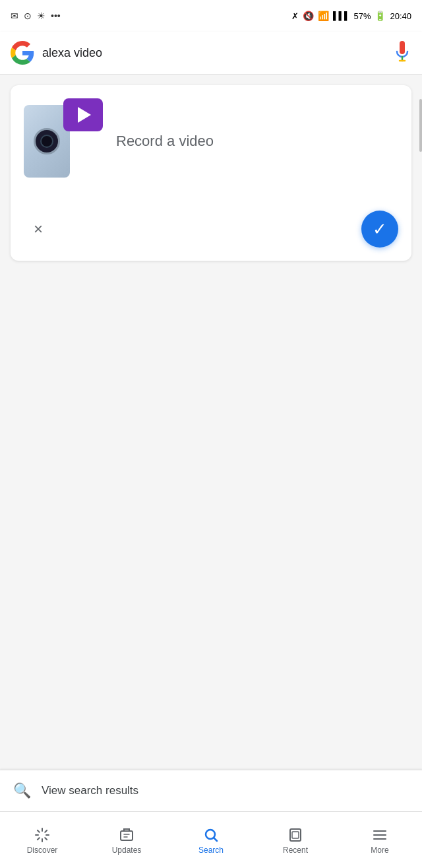 Image resolution: width=422 pixels, height=868 pixels. I want to click on nav-label-more: More, so click(380, 850).